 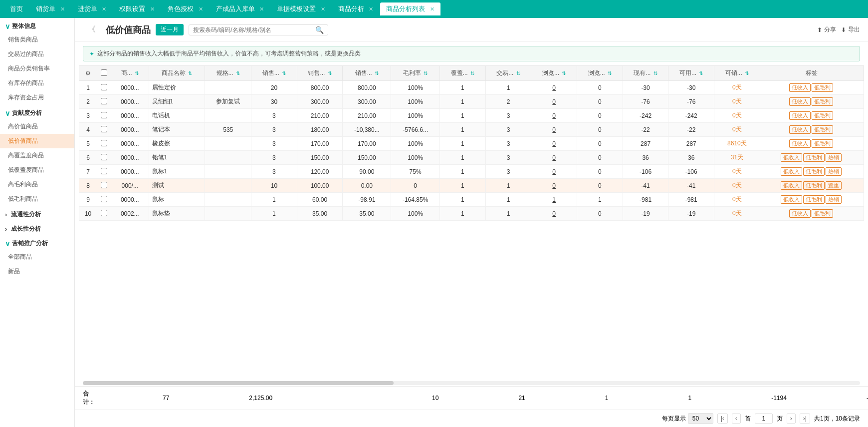 I want to click on th-browse2: 浏览... ⇅, so click(x=600, y=73).